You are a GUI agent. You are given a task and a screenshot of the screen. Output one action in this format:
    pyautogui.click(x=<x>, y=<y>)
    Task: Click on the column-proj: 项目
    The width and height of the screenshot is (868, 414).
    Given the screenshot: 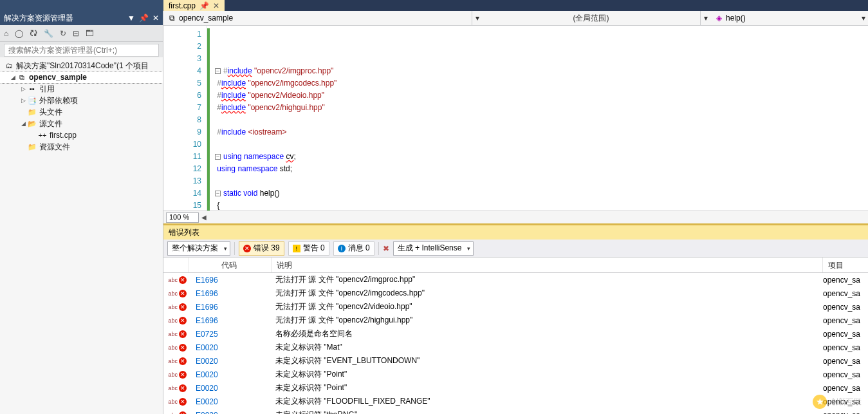 What is the action you would take?
    pyautogui.click(x=845, y=265)
    